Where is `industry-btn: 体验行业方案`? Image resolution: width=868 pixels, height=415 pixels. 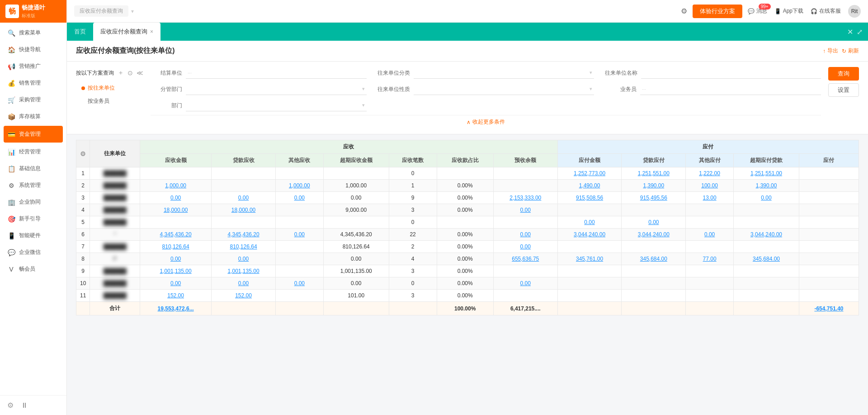
industry-btn: 体验行业方案 is located at coordinates (717, 11).